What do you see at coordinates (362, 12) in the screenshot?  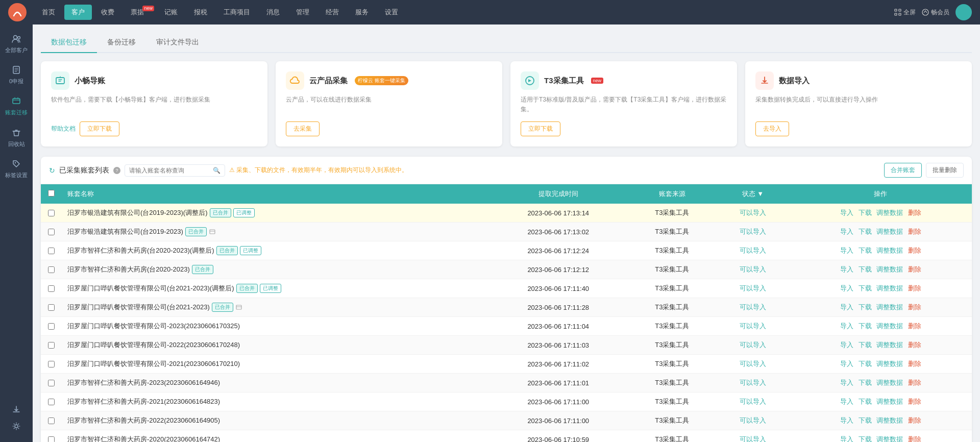 I see `nav-item-service: 服务` at bounding box center [362, 12].